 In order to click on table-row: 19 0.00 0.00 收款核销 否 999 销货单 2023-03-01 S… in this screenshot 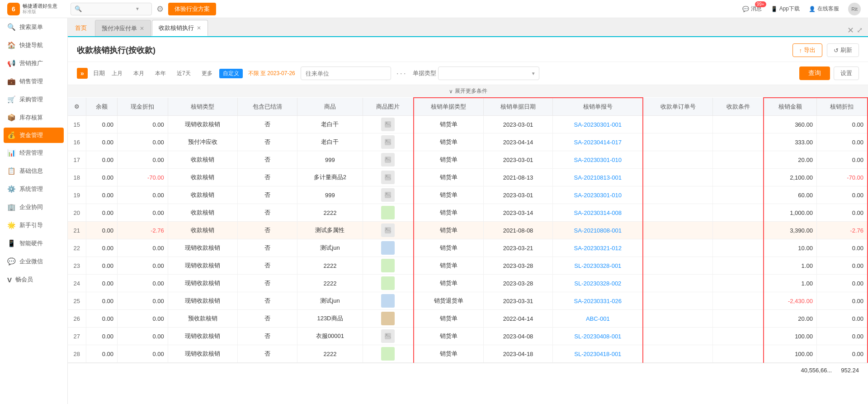, I will do `click(467, 195)`.